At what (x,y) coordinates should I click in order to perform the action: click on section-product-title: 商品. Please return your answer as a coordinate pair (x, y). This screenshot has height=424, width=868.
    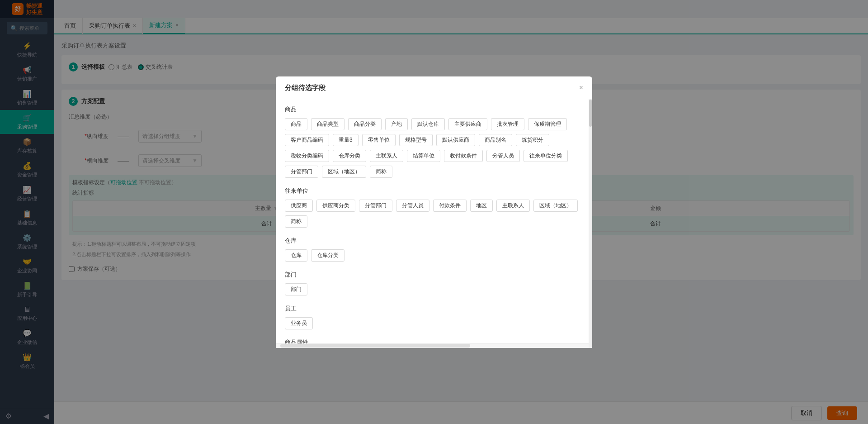
    Looking at the image, I should click on (434, 110).